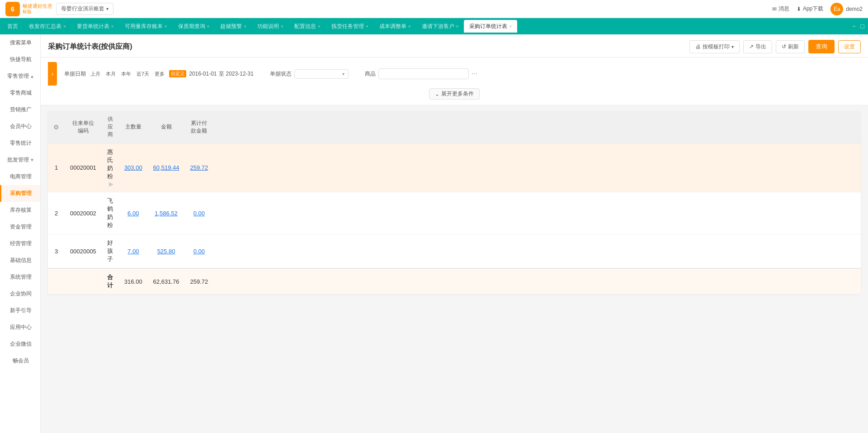 The image size is (868, 433). Describe the element at coordinates (350, 26) in the screenshot. I see `tab-peihuorenwu: 拣货任务管理 ×` at that location.